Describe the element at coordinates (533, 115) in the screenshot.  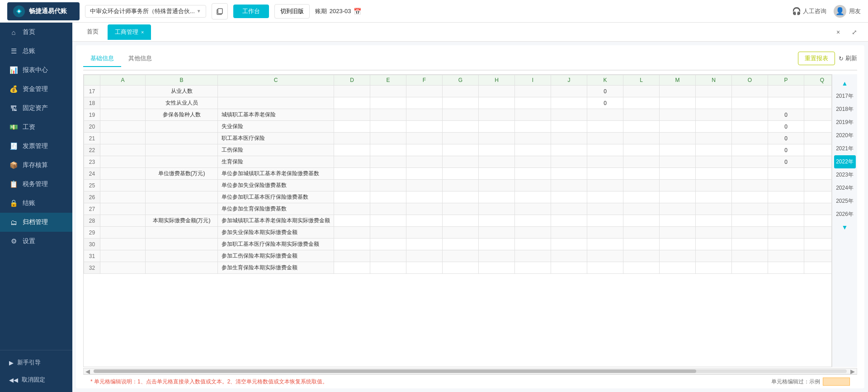
I see `cell-19-I` at that location.